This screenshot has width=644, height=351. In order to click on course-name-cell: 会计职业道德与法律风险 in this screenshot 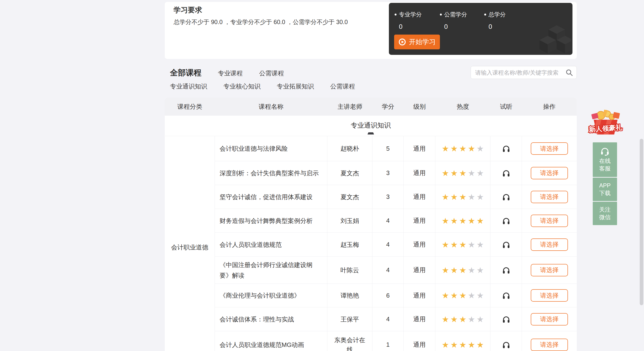, I will do `click(271, 148)`.